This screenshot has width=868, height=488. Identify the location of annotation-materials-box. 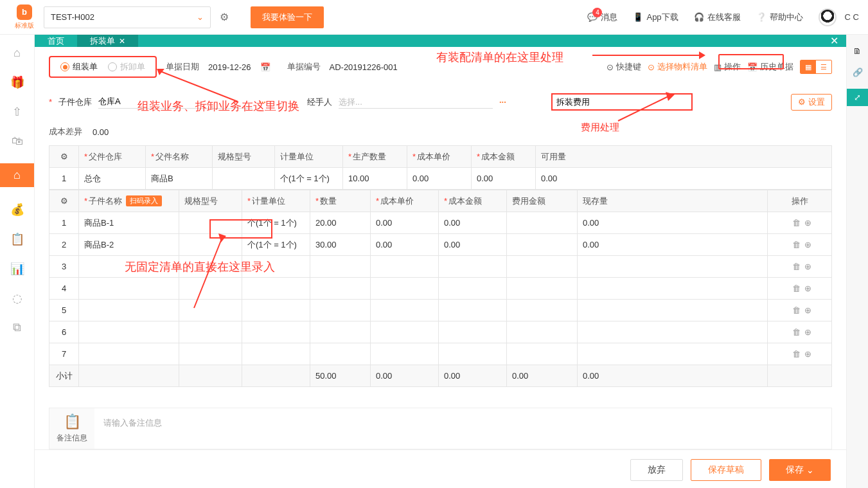
(751, 62).